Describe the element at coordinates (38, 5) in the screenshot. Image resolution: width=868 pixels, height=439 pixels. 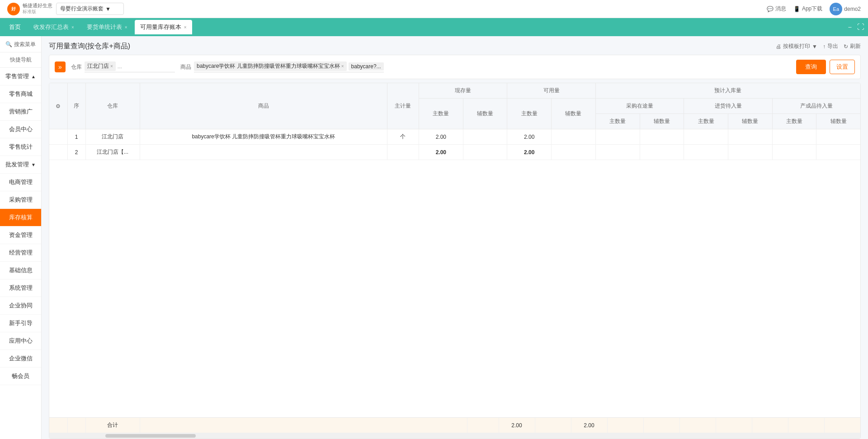
I see `logo-text: 畅捷通好生意` at that location.